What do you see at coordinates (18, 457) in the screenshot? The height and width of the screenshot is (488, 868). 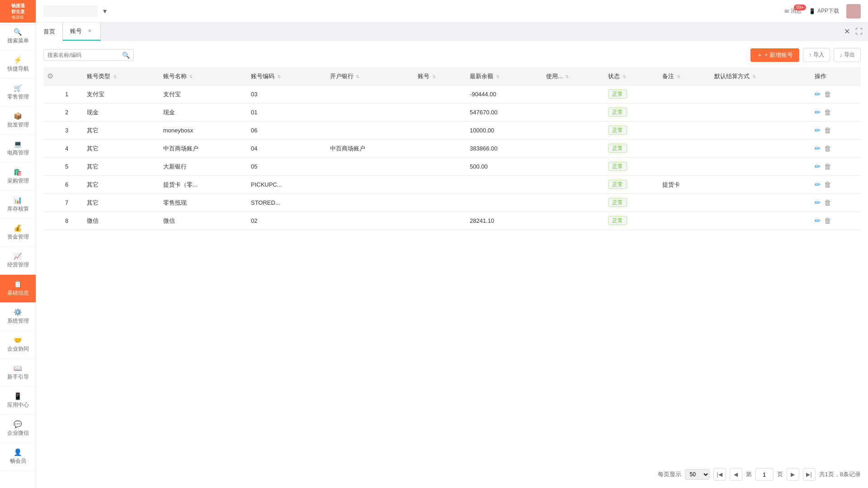 I see `sidebar-item-member: 👤 畅会员` at bounding box center [18, 457].